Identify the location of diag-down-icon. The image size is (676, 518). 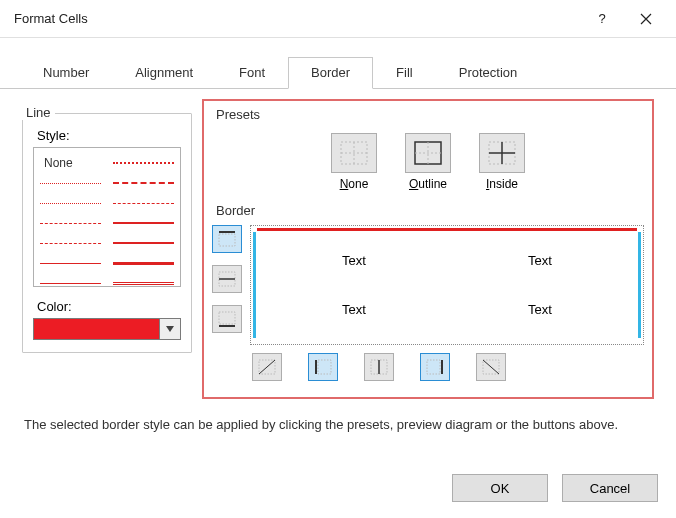
(491, 367).